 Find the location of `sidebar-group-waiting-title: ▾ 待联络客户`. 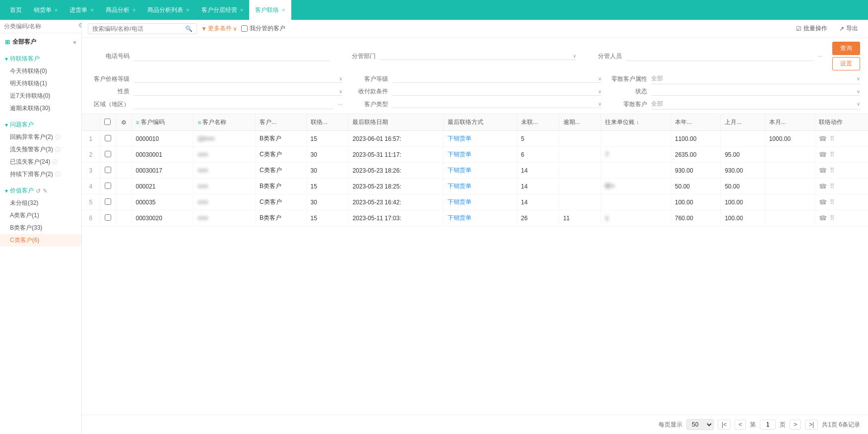

sidebar-group-waiting-title: ▾ 待联络客户 is located at coordinates (41, 59).